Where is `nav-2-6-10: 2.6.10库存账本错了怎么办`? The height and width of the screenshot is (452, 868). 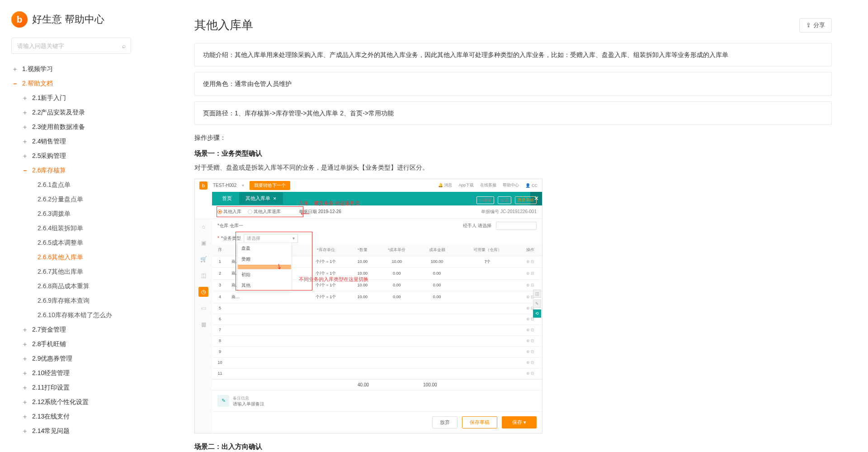 nav-2-6-10: 2.6.10库存账本错了怎么办 is located at coordinates (71, 315).